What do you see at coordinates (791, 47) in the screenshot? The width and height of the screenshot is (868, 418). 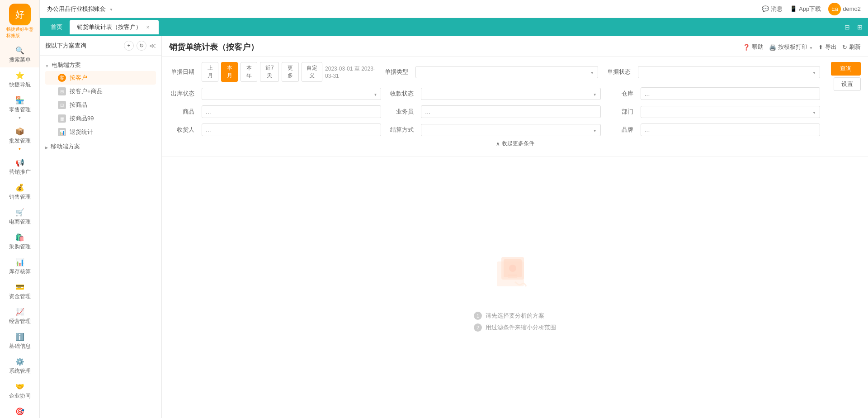 I see `print-button: 🖨️ 按模板打印` at bounding box center [791, 47].